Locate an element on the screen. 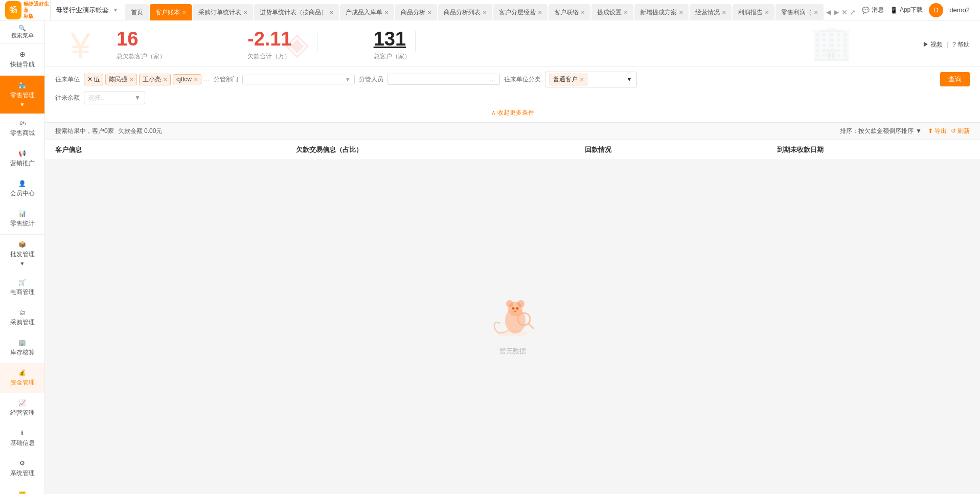 The width and height of the screenshot is (980, 494). tab-purchase-order: 采购订单统计表 ✕ is located at coordinates (223, 12).